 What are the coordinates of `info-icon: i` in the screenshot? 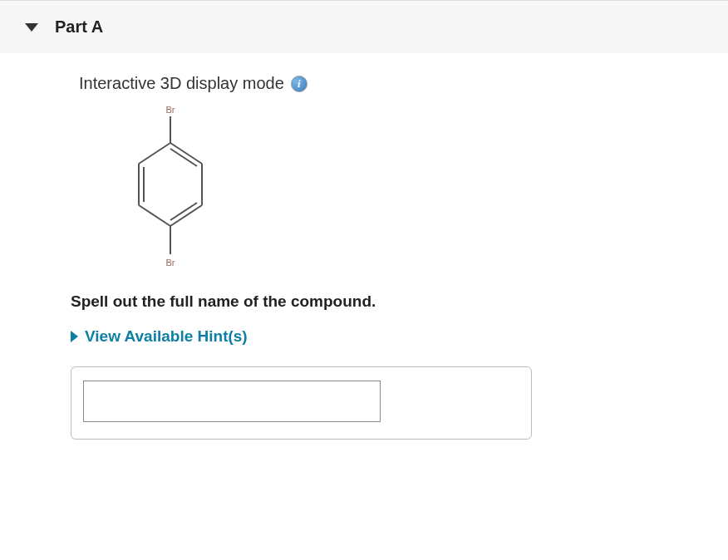 It's located at (299, 84).